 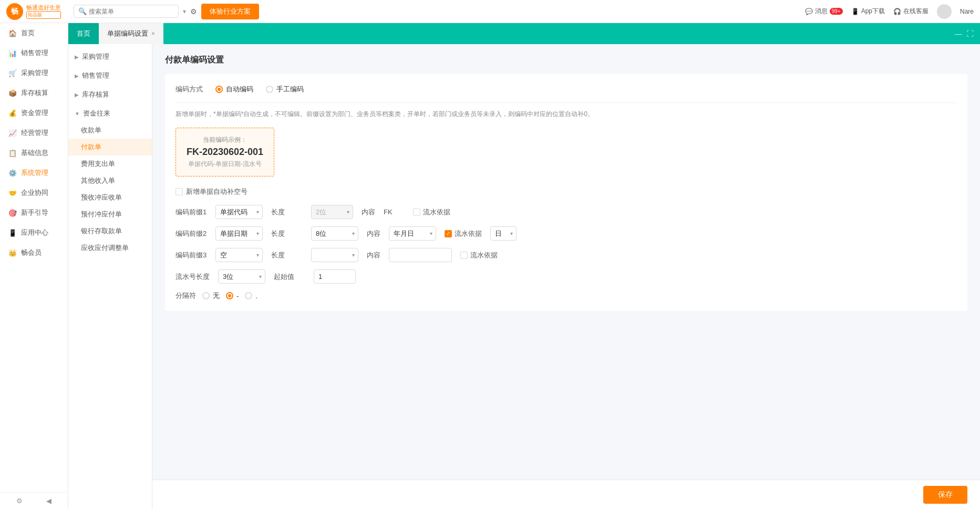 What do you see at coordinates (232, 296) in the screenshot?
I see `sep-dash-option: -` at bounding box center [232, 296].